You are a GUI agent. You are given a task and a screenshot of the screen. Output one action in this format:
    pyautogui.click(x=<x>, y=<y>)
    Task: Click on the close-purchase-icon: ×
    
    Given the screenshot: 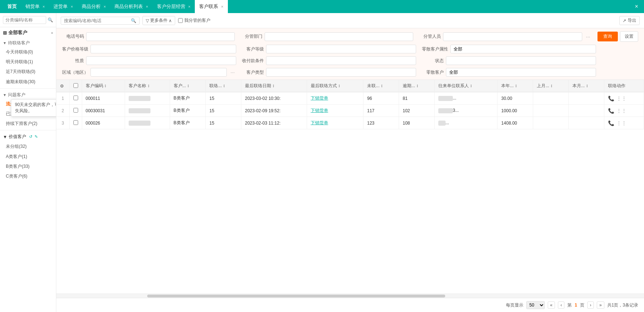 What is the action you would take?
    pyautogui.click(x=72, y=7)
    